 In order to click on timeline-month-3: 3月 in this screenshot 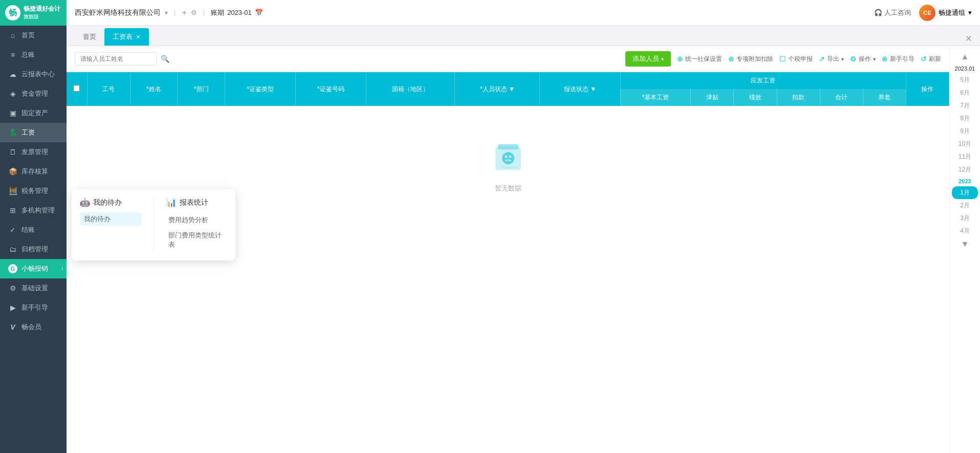, I will do `click(965, 218)`.